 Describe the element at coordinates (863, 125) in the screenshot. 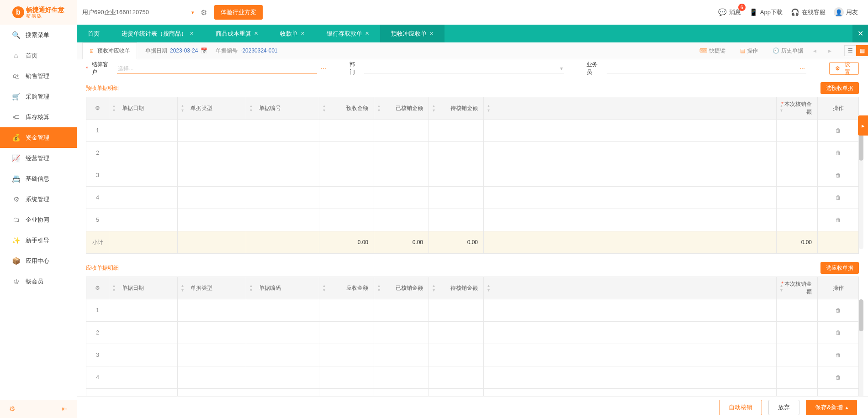

I see `right-dock-button: ▸` at that location.